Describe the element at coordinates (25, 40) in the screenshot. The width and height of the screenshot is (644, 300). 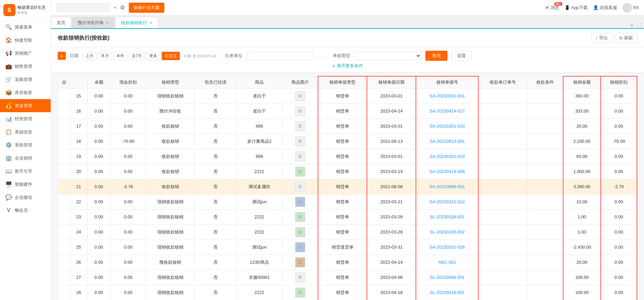
I see `sidebar-item-nav: 🏠快捷导航` at that location.